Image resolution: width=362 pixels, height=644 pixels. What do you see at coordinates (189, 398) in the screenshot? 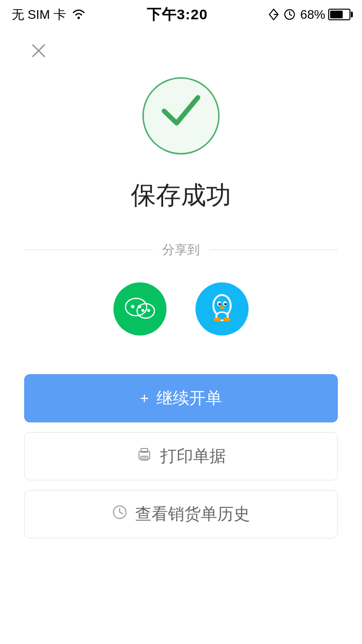
I see `continue-label: 继续开单` at bounding box center [189, 398].